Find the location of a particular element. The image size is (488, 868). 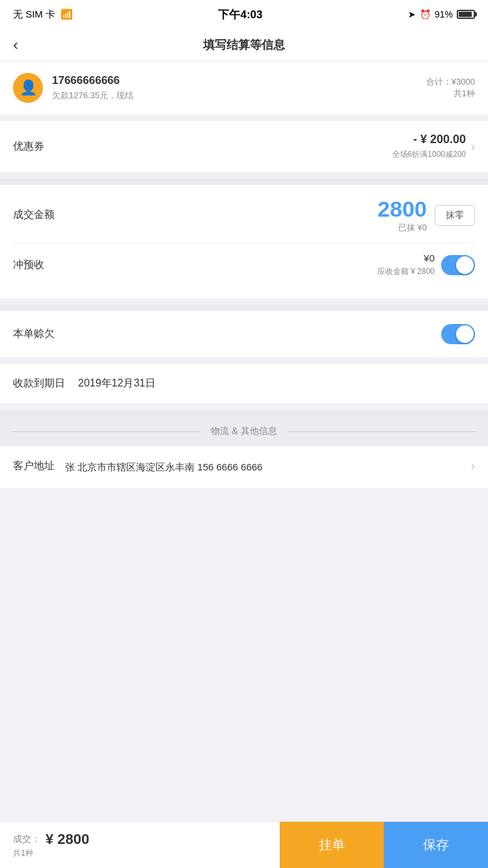

prepaid-info: ¥0 应收金额 ¥ 2800 is located at coordinates (406, 265).